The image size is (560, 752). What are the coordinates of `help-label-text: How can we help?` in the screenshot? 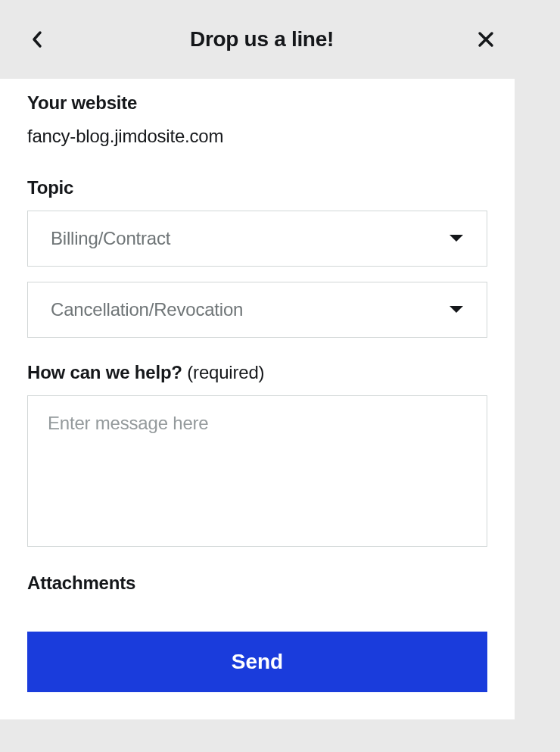 It's located at (104, 373).